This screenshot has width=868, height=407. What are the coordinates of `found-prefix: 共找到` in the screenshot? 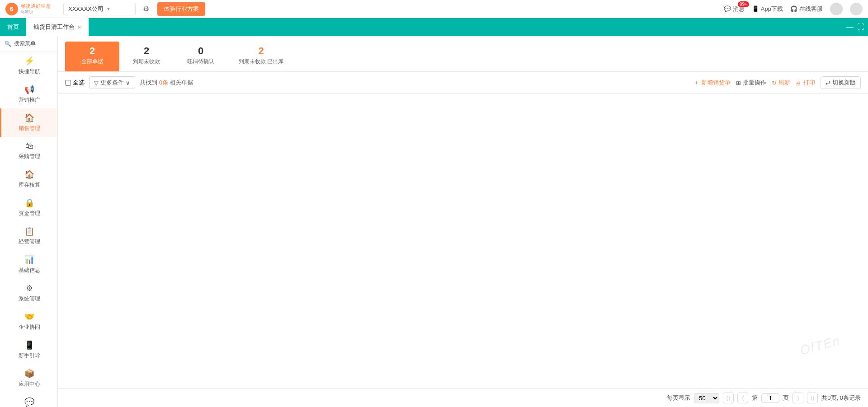 It's located at (148, 82).